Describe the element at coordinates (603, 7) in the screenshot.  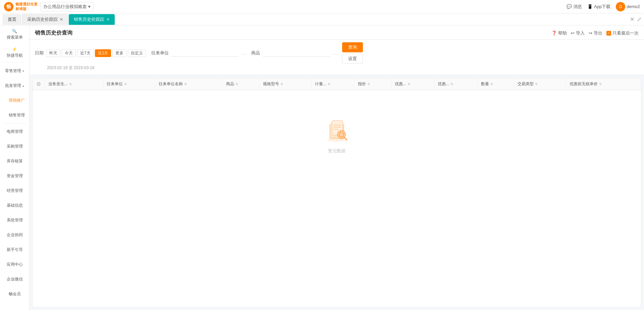
I see `top-bar-right: 💬 消息 📱 App下载 D demo2` at that location.